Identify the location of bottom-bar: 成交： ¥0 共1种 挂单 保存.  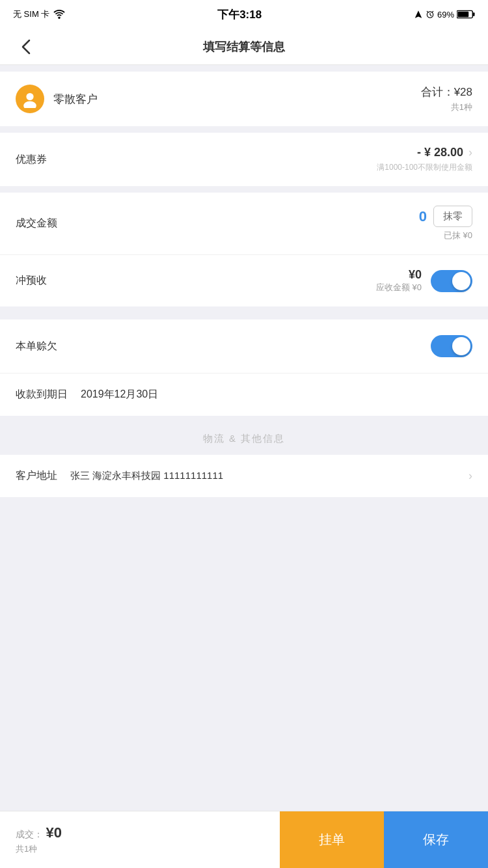
(244, 839).